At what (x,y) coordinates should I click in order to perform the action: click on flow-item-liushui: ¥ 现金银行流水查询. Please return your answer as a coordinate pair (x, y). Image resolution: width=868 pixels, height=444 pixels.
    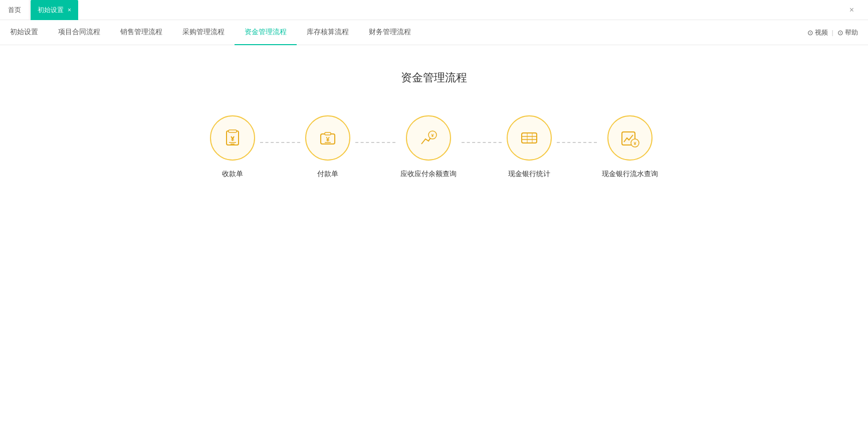
    Looking at the image, I should click on (630, 147).